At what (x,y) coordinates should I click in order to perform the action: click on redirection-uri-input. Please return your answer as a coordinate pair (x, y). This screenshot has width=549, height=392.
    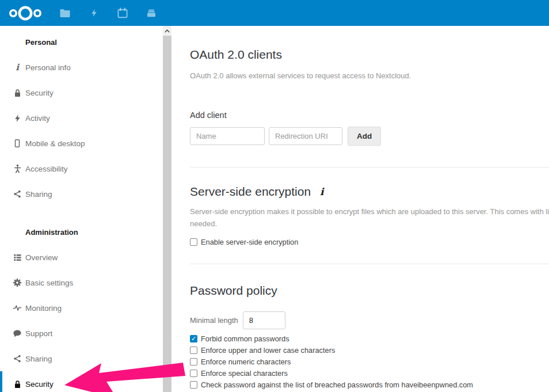
    Looking at the image, I should click on (306, 136).